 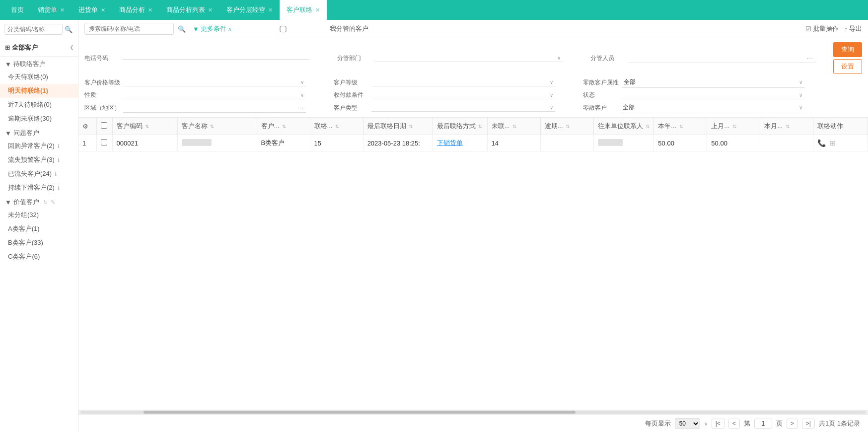 What do you see at coordinates (39, 160) in the screenshot?
I see `sidebar-item-churn-warning: 流失预警客户(3) ℹ` at bounding box center [39, 160].